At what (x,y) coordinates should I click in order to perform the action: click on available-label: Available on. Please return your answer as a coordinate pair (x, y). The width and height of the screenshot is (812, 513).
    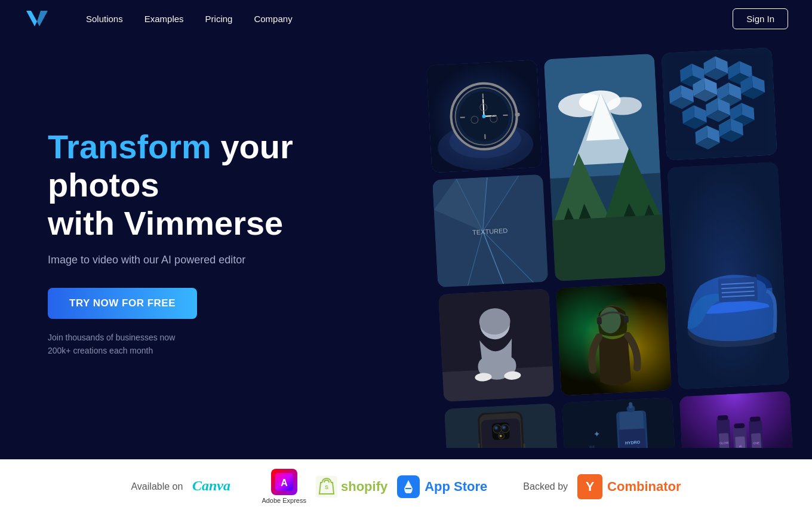
    Looking at the image, I should click on (156, 487).